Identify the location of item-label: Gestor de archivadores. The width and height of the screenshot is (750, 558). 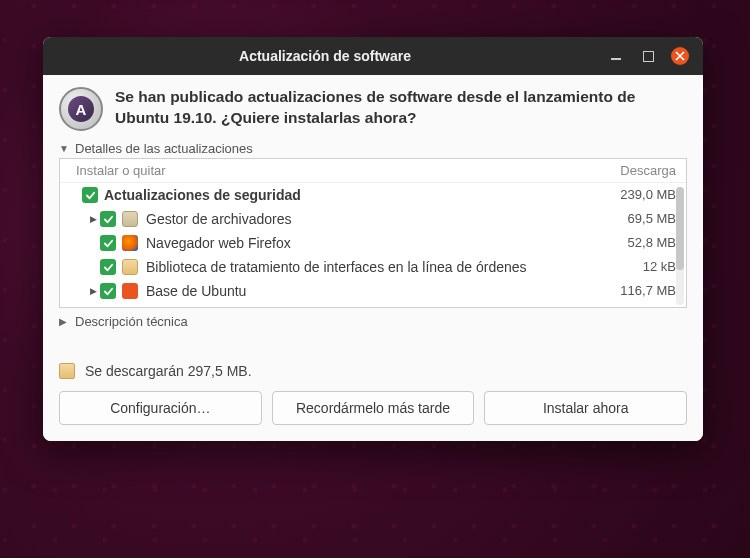
(387, 219).